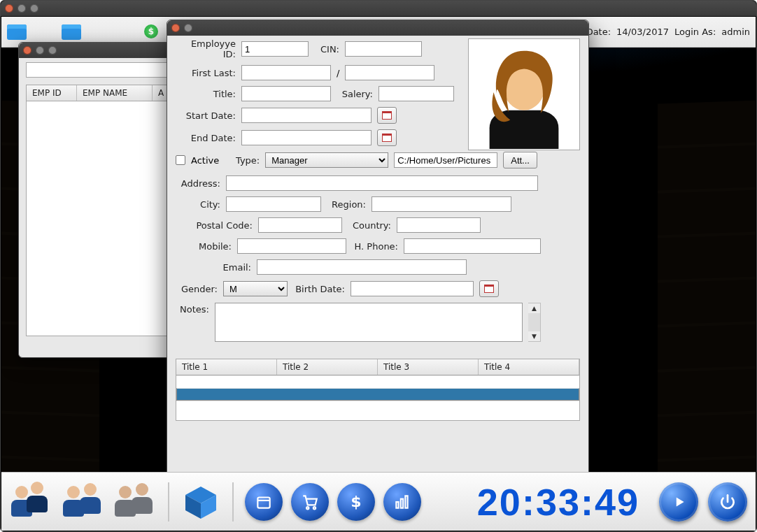  I want to click on col-title-4: Title 4, so click(529, 367).